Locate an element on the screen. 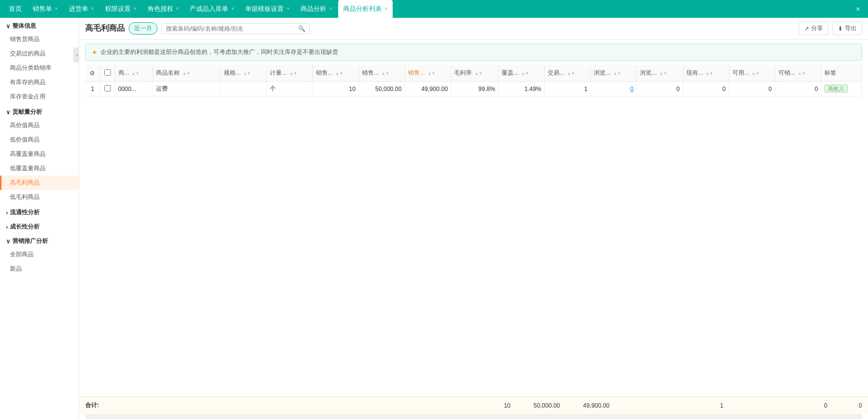  nav-template-settings: 单据模板设置 × is located at coordinates (267, 9).